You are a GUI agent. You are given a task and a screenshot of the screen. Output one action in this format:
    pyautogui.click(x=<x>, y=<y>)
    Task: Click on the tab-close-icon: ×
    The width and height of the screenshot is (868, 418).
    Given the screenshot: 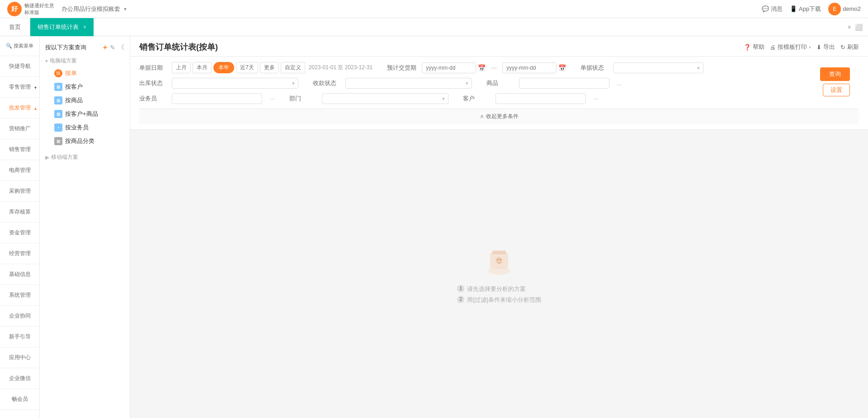 What is the action you would take?
    pyautogui.click(x=85, y=27)
    